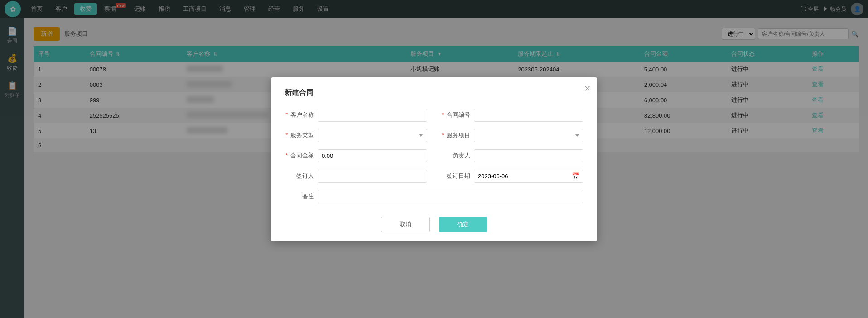 The image size is (868, 318). I want to click on responsible-row: 负责人, so click(512, 156).